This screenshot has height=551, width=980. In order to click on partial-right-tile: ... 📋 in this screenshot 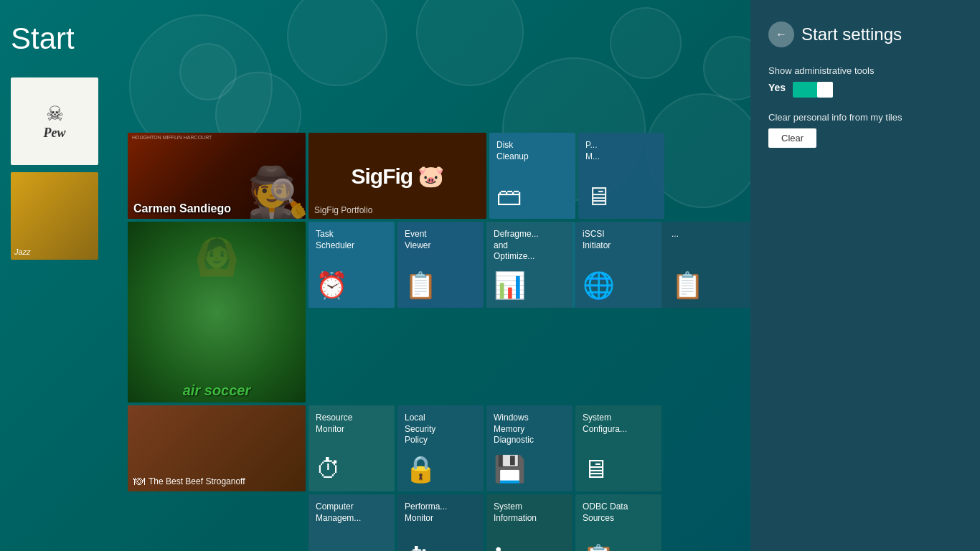, I will do `click(707, 265)`.